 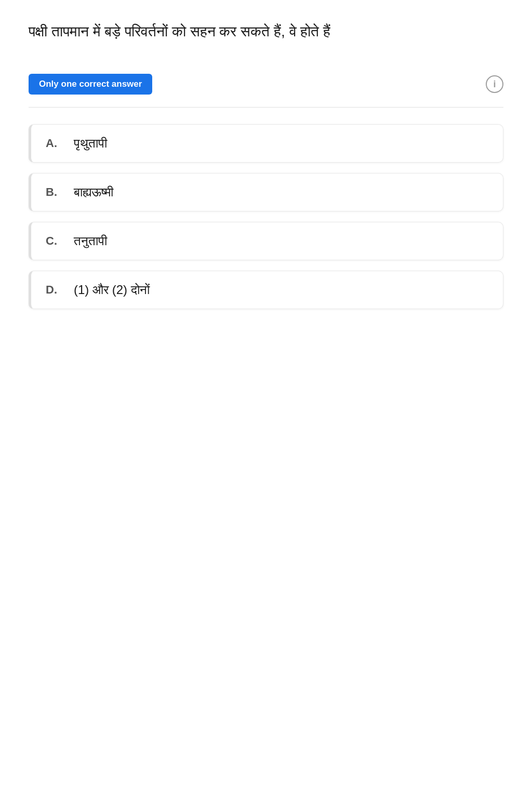 I want to click on option-d-label: D., so click(x=54, y=290).